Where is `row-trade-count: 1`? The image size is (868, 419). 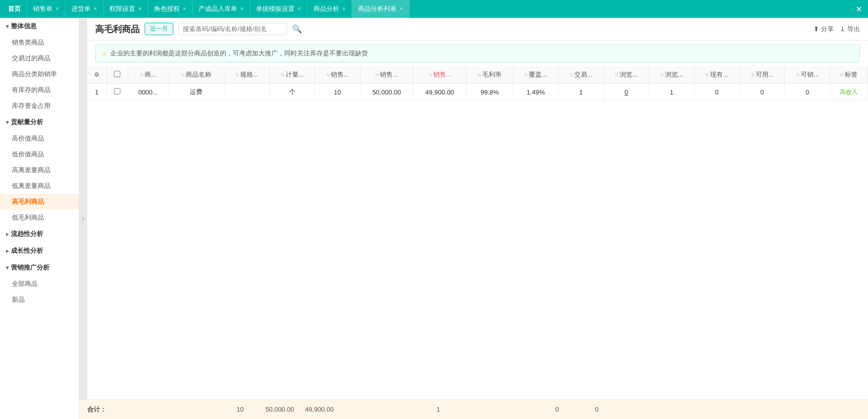
row-trade-count: 1 is located at coordinates (581, 92).